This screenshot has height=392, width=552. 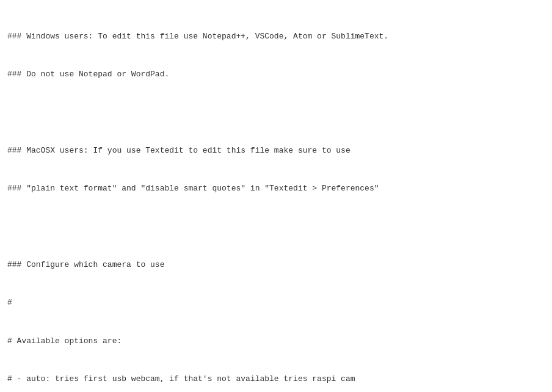 I want to click on line-8: #, so click(x=276, y=303).